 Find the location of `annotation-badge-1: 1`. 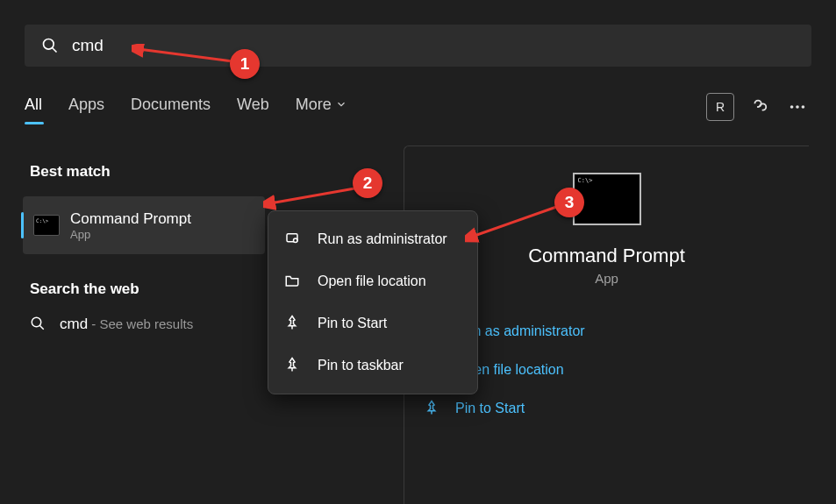

annotation-badge-1: 1 is located at coordinates (245, 64).